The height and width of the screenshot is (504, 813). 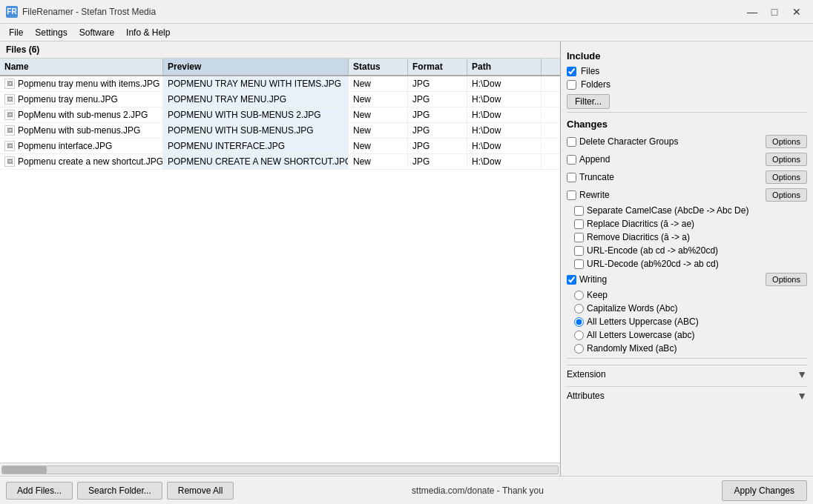 What do you see at coordinates (579, 237) in the screenshot?
I see `remove-diacritics-checkbox` at bounding box center [579, 237].